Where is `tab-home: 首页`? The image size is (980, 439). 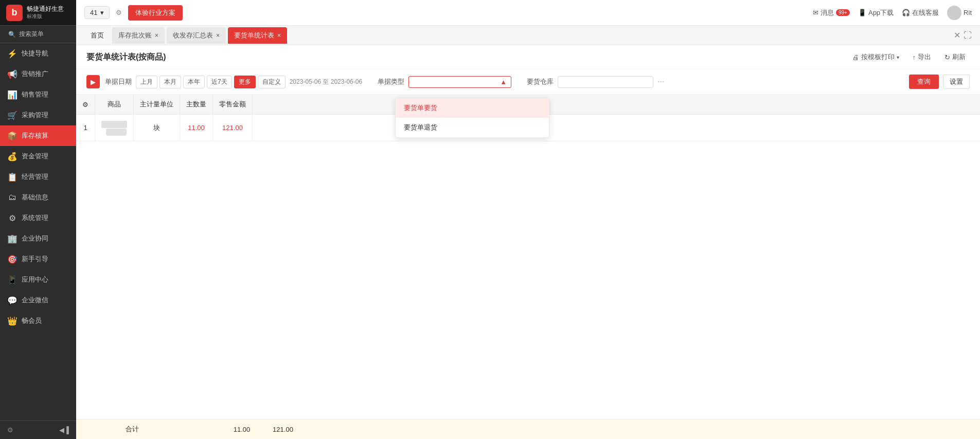 tab-home: 首页 is located at coordinates (97, 35).